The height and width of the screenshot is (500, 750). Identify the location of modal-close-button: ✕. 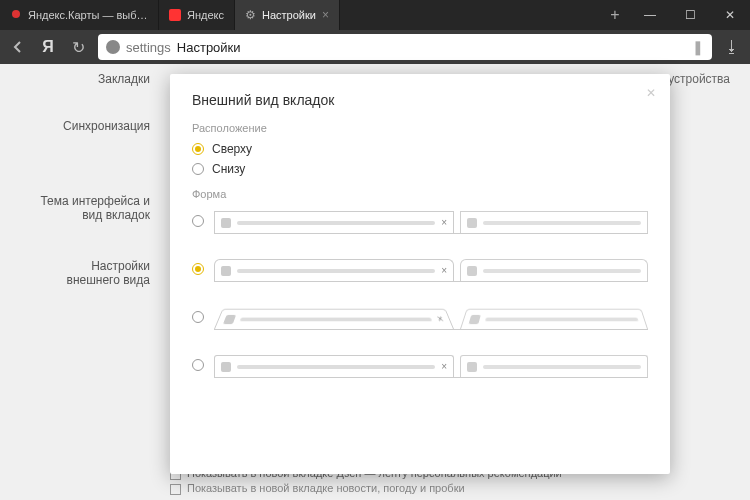
(651, 93).